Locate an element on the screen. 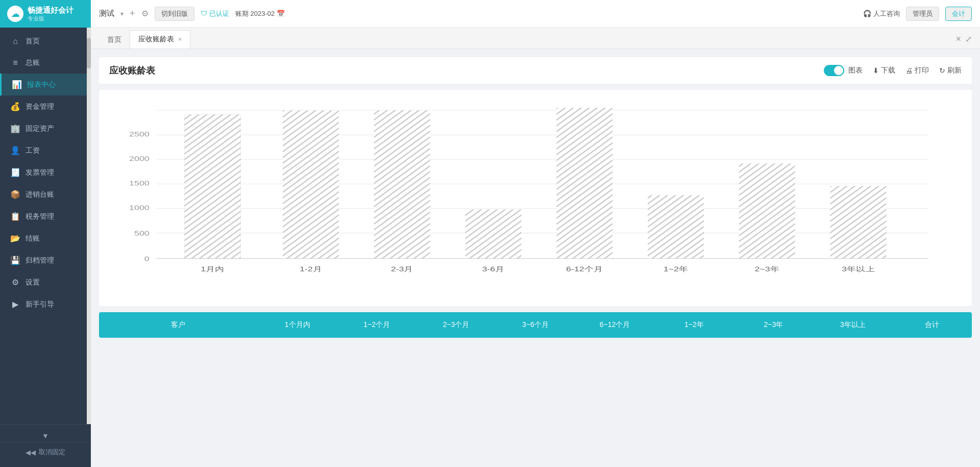  table-header: 客户 1个月内 1~2个月 2~3个月 3~6个月 6~12个月 1~2年 2~… is located at coordinates (535, 325).